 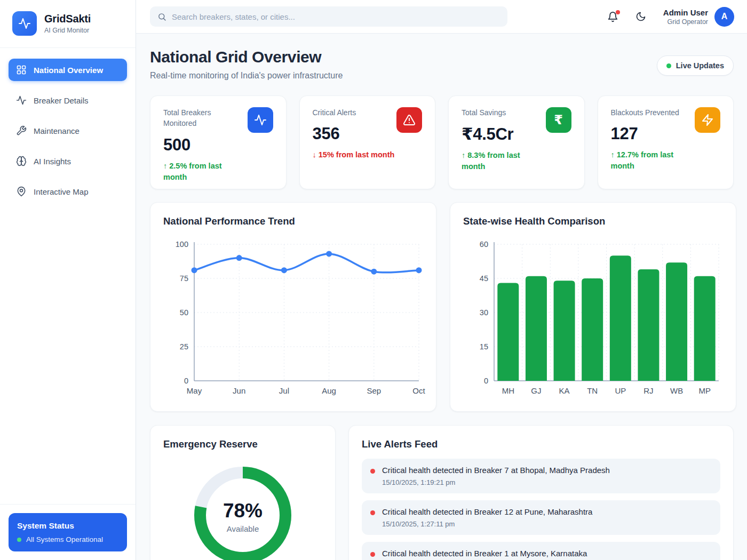 What do you see at coordinates (247, 76) in the screenshot?
I see `page-subtitle: Real-time monitoring of India's power in…` at bounding box center [247, 76].